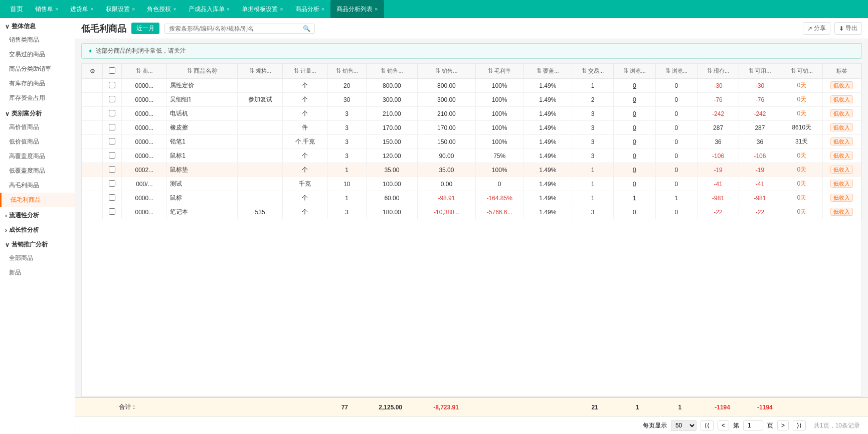 The width and height of the screenshot is (868, 434). What do you see at coordinates (635, 170) in the screenshot?
I see `cell-view1-6: 0` at bounding box center [635, 170].